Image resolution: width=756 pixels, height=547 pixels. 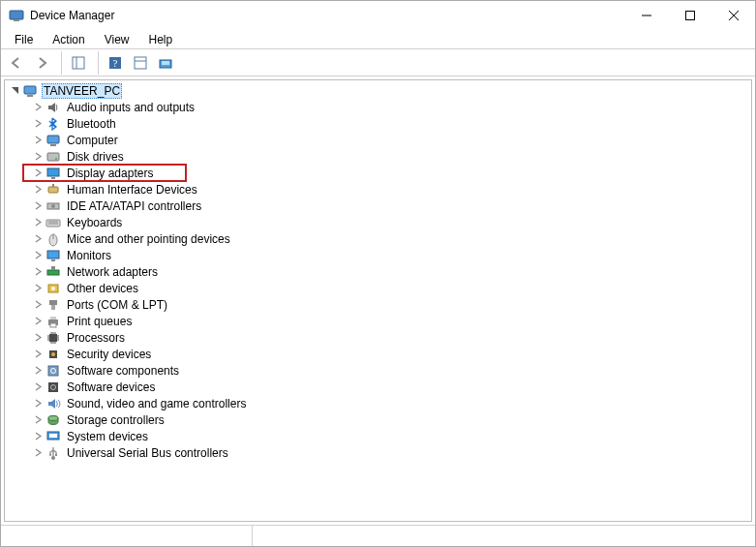 I want to click on scan-button, so click(x=166, y=63).